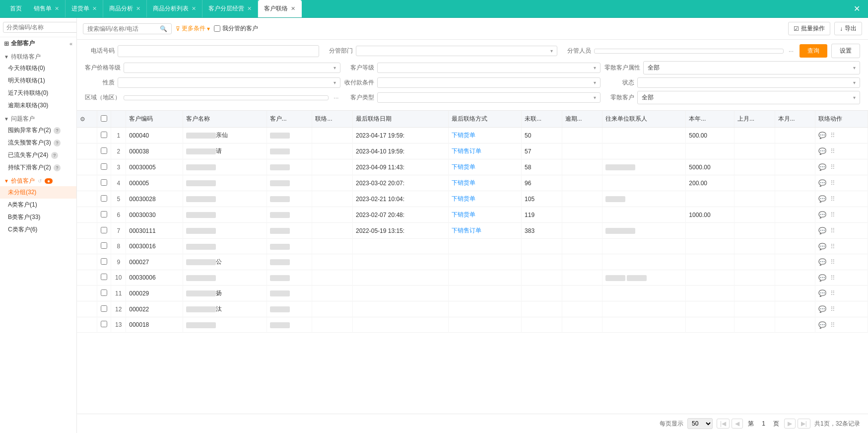 This screenshot has width=868, height=433. What do you see at coordinates (218, 51) in the screenshot?
I see `phone-input` at bounding box center [218, 51].